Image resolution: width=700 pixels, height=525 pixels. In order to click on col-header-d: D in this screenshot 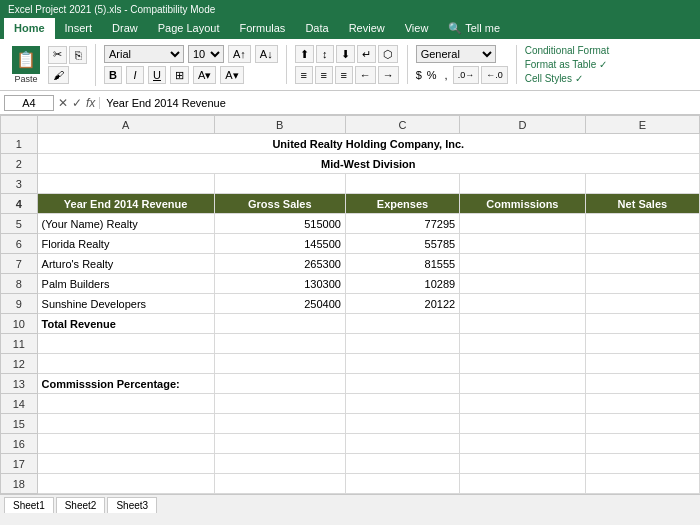, I will do `click(523, 125)`.